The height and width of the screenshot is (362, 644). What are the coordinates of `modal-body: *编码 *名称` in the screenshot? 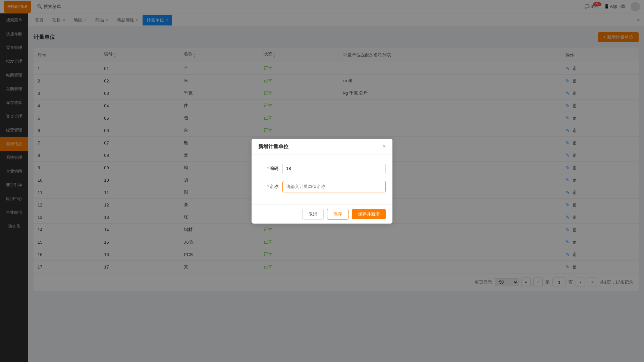 It's located at (322, 180).